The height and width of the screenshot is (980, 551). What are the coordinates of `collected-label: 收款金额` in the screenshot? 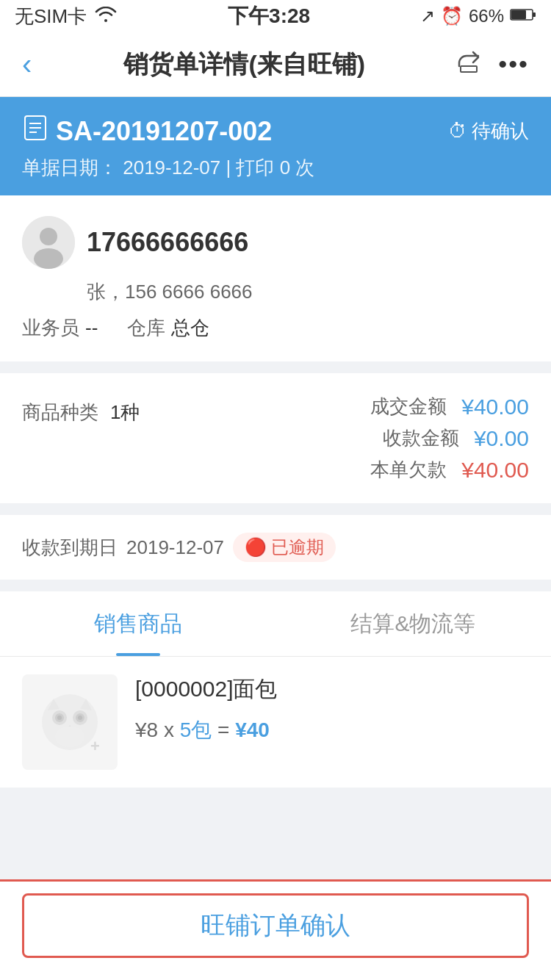 It's located at (421, 438).